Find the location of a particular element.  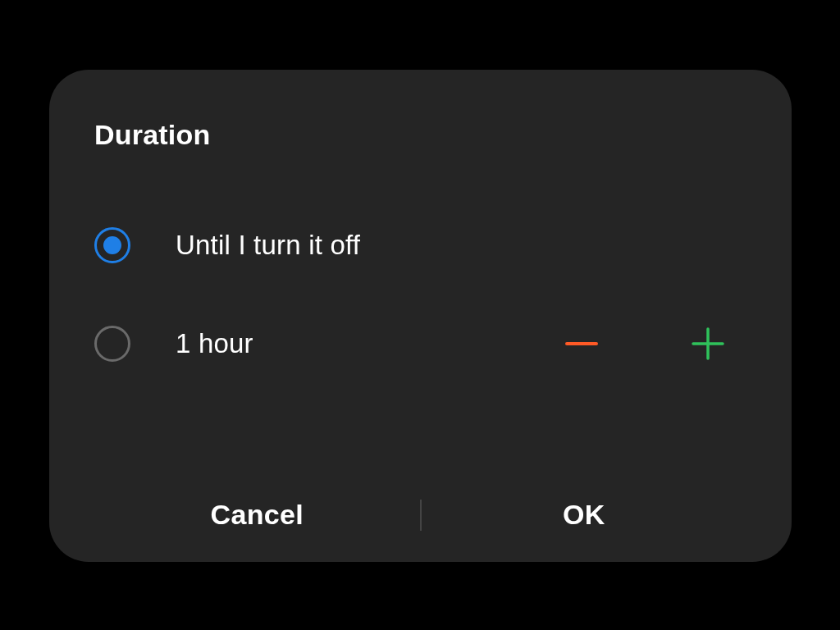

increase-duration-button is located at coordinates (708, 344).